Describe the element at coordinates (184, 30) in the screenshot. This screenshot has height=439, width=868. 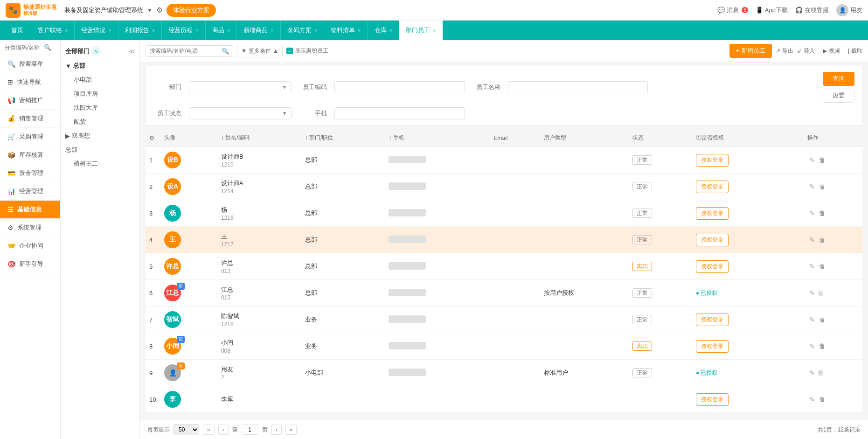
I see `nav-item-history: 经营历程 ×` at that location.